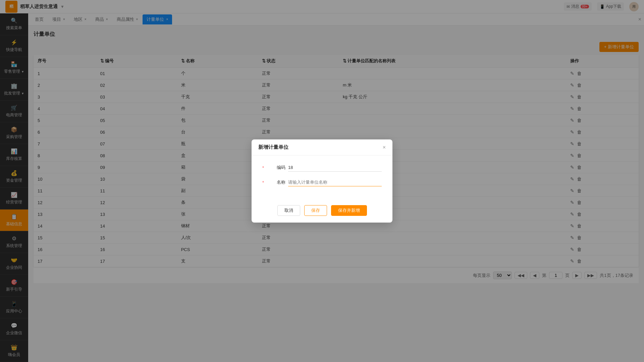  What do you see at coordinates (322, 147) in the screenshot?
I see `modal-header: 新增计量单位 ×` at bounding box center [322, 147].